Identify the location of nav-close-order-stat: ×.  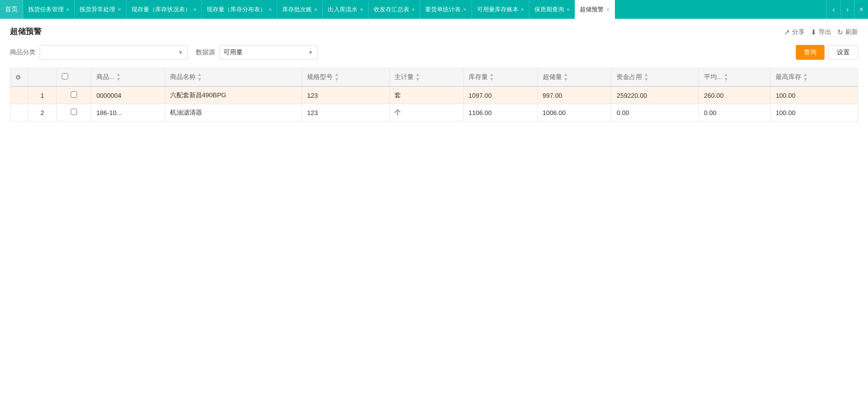
(465, 9).